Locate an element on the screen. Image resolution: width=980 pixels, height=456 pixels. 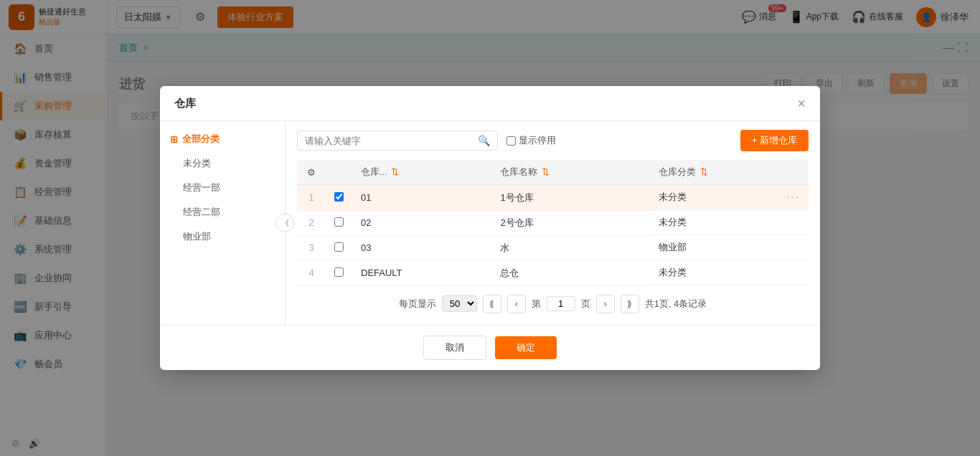
page-label-post: 页 is located at coordinates (585, 304).